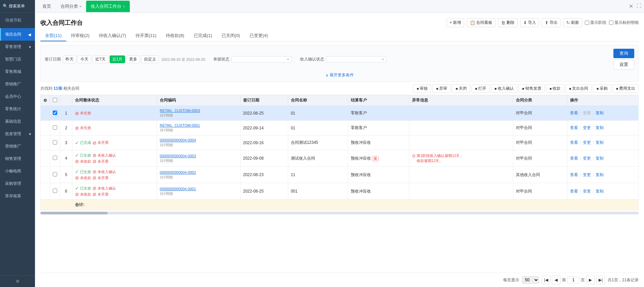  What do you see at coordinates (17, 122) in the screenshot?
I see `sidebar-item-basic-info: 基础信息` at bounding box center [17, 122].